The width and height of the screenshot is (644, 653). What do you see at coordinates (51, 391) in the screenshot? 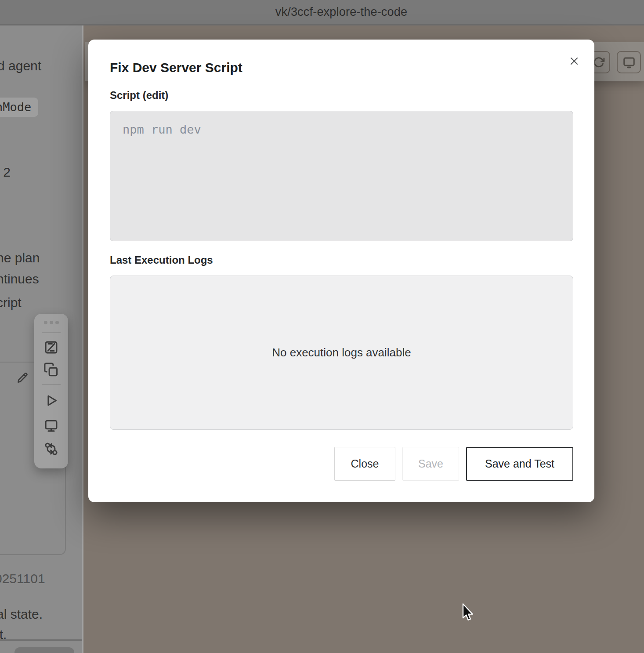
I see `floating-toolbar` at bounding box center [51, 391].